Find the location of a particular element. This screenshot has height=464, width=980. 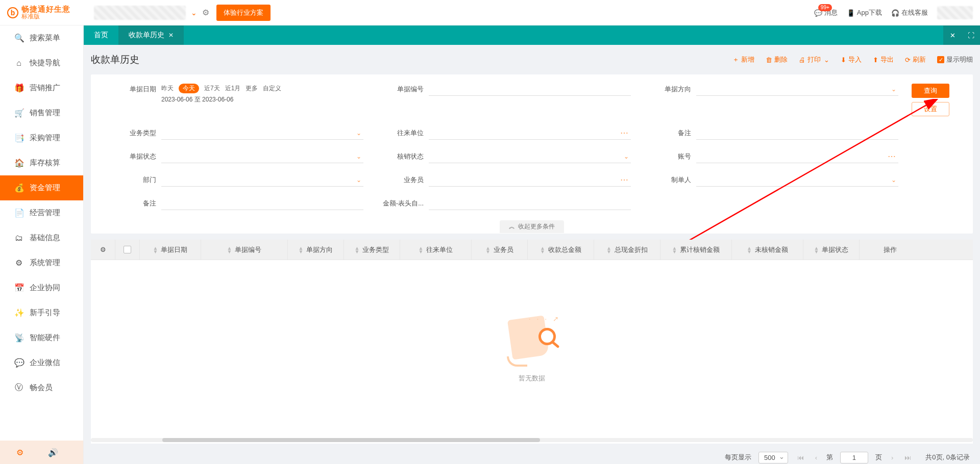

biz-type-select: ⌄ is located at coordinates (262, 134).